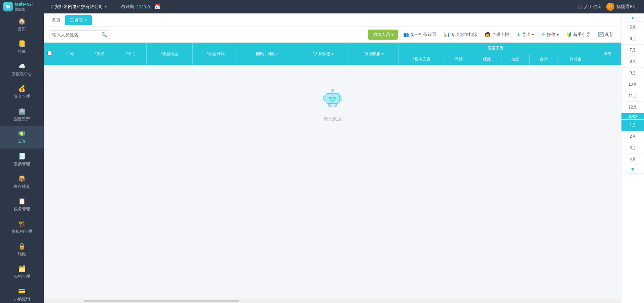 Image resolution: width=644 pixels, height=303 pixels. I want to click on th-dept: *部门, so click(131, 54).